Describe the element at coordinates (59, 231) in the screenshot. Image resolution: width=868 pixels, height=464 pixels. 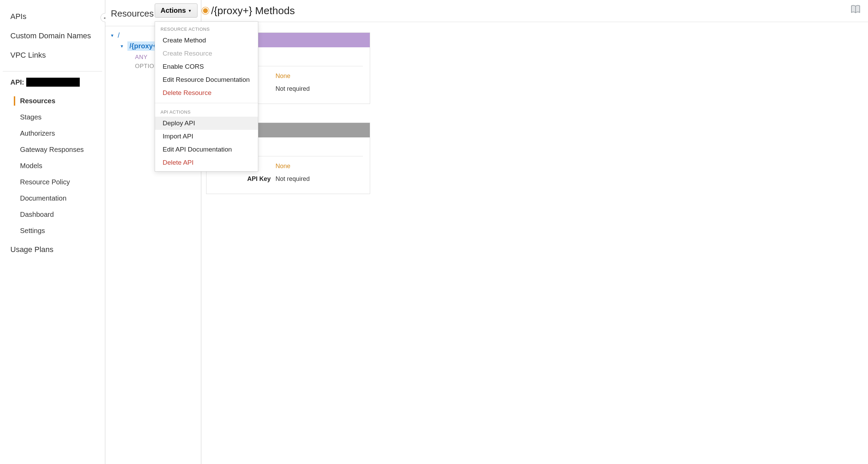
I see `api-nav-settings: Settings` at that location.